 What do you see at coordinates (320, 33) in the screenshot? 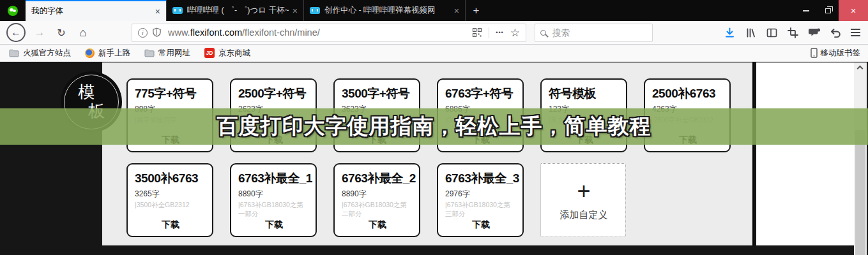
I see `url-text: www.flexifont.com/flexifont-chn/mine/` at bounding box center [320, 33].